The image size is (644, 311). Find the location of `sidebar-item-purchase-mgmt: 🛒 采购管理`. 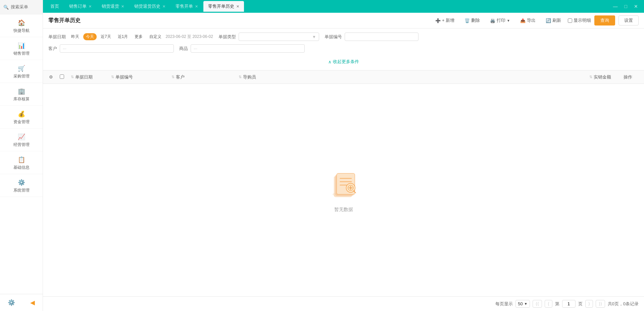

sidebar-item-purchase-mgmt: 🛒 采购管理 is located at coordinates (21, 71).